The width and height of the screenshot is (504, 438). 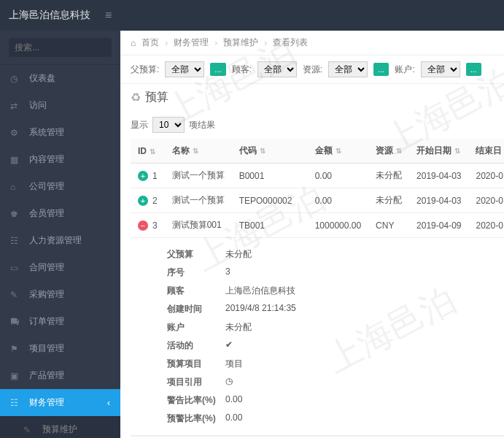 What do you see at coordinates (270, 151) in the screenshot?
I see `col-code: 代码⇅` at bounding box center [270, 151].